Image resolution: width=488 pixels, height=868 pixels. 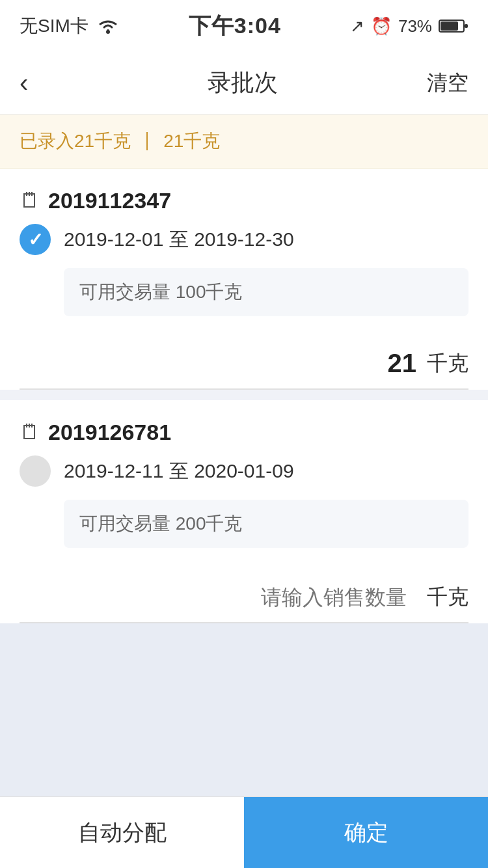 I want to click on info-banner: 已录入21千克 21千克, so click(x=244, y=142).